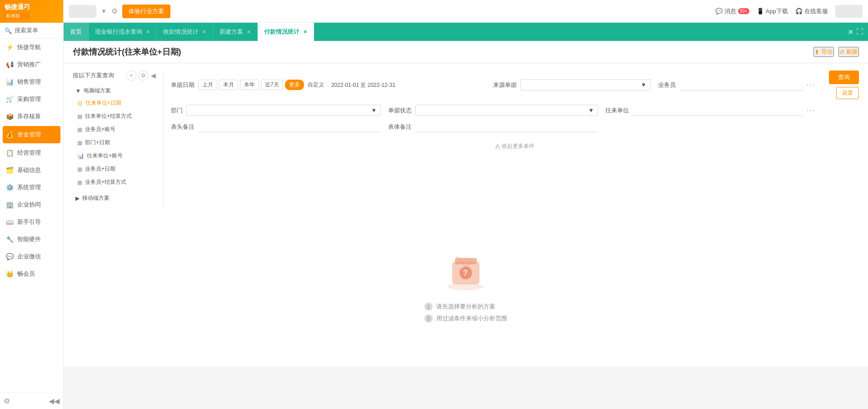 The image size is (868, 409). Describe the element at coordinates (154, 76) in the screenshot. I see `scheme-toggle-btn: ◀` at that location.